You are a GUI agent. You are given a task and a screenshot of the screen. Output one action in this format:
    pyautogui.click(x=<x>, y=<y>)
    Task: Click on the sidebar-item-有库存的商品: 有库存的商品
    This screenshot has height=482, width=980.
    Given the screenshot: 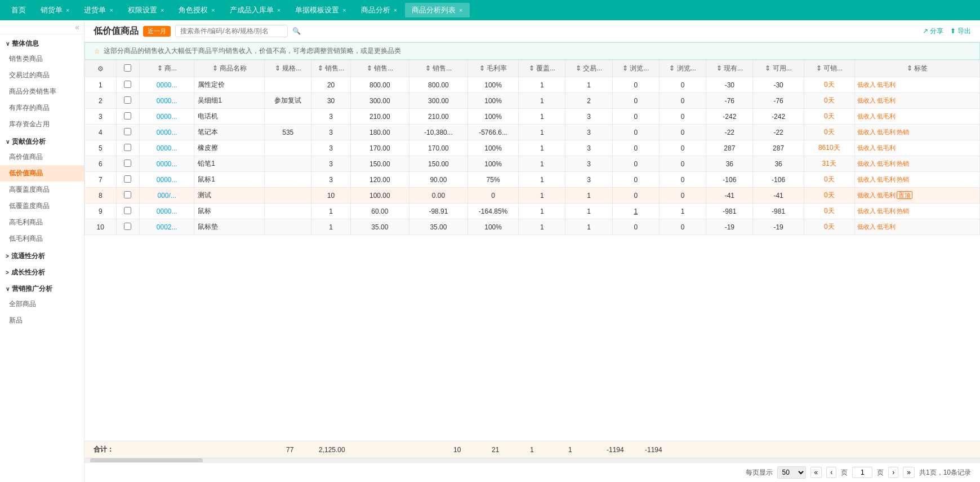 What is the action you would take?
    pyautogui.click(x=42, y=108)
    